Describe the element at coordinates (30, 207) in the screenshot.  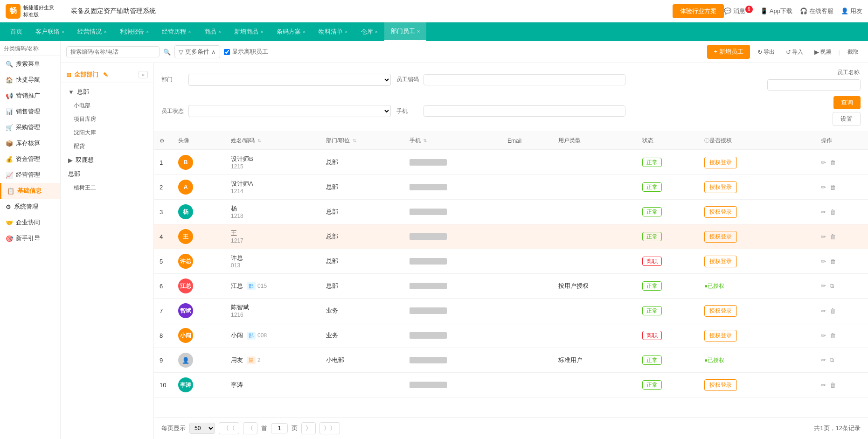
I see `sidebar-item-system: ⚙ 系统管理` at that location.